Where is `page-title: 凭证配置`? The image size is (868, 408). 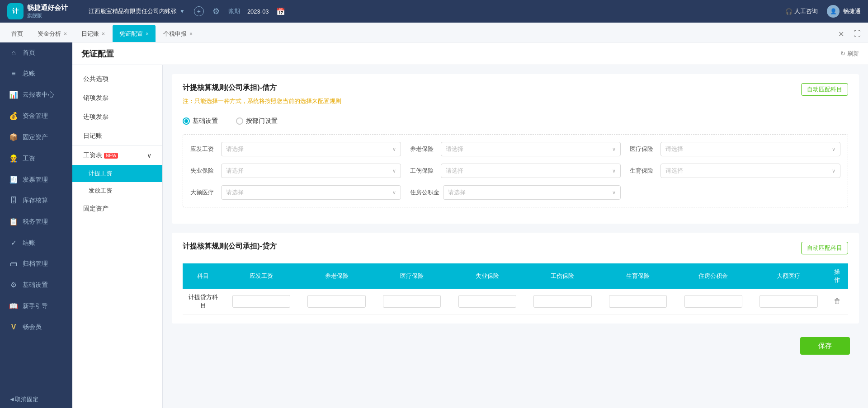
page-title: 凭证配置 is located at coordinates (98, 54).